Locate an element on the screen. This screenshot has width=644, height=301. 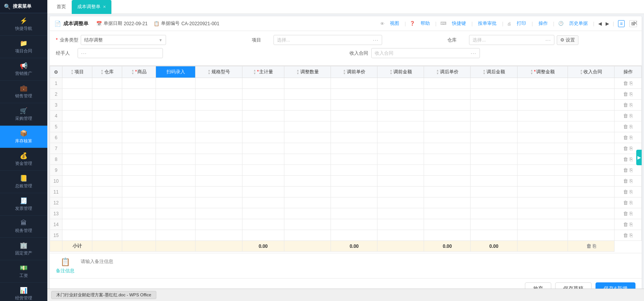
sidebar-item-quick-nav: ⚡ 快捷导航 is located at coordinates (24, 24).